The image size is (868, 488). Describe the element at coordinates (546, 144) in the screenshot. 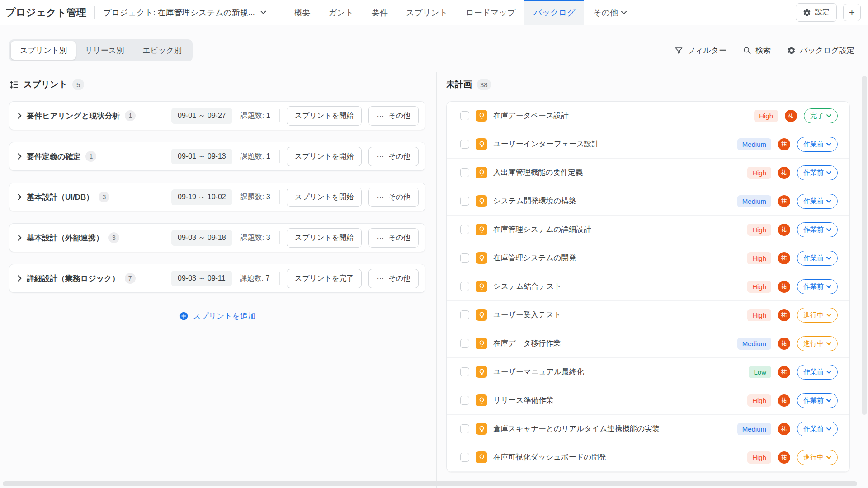

I see `task-title: ユーザーインターフェース設計` at that location.